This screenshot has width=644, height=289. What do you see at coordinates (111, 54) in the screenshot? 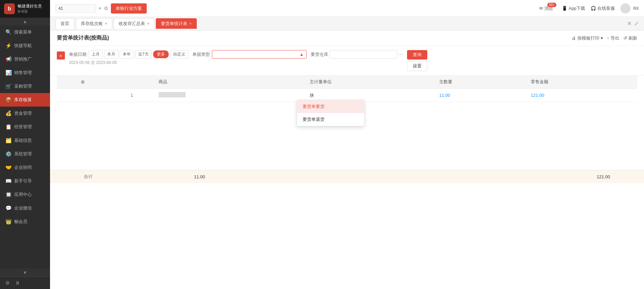
I see `date-btn-this-month: 本月` at bounding box center [111, 54].